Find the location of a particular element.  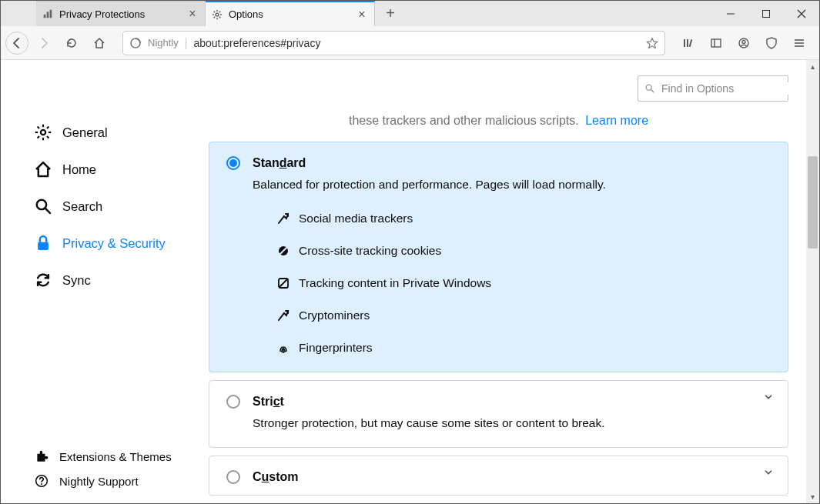

search-input is located at coordinates (728, 88).